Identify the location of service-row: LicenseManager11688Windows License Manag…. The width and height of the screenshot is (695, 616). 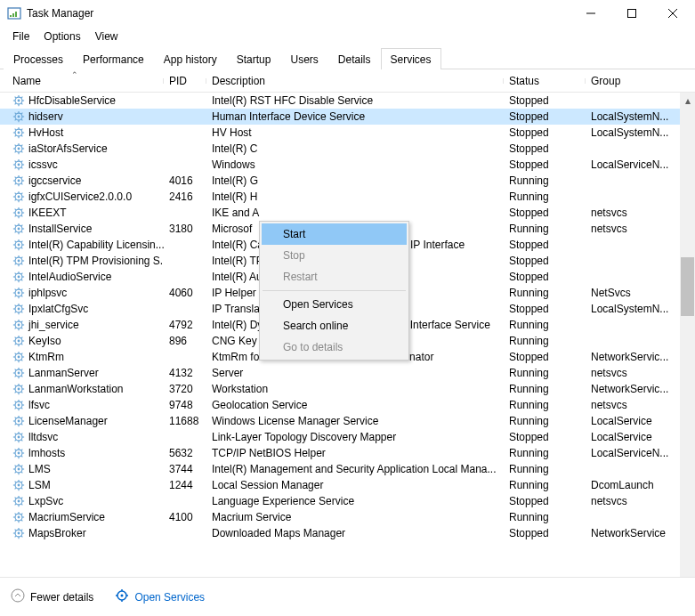
(347, 421).